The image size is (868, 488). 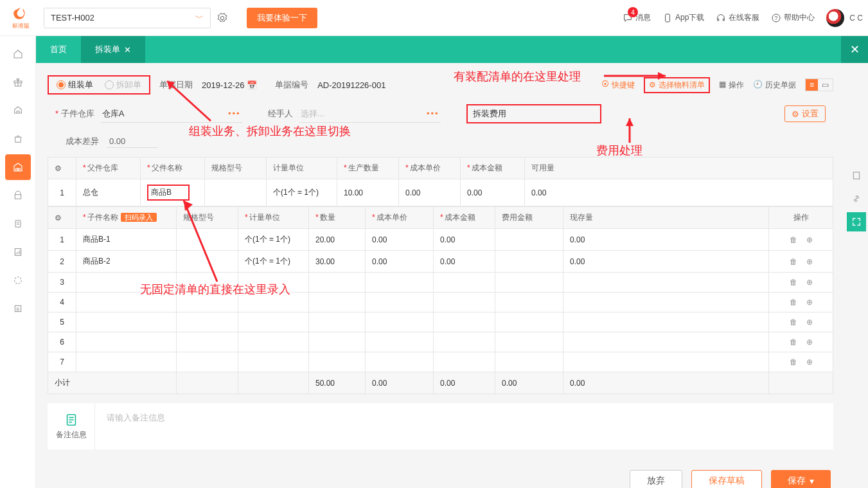 What do you see at coordinates (18, 309) in the screenshot?
I see `rail-new-icon: 新` at bounding box center [18, 309].